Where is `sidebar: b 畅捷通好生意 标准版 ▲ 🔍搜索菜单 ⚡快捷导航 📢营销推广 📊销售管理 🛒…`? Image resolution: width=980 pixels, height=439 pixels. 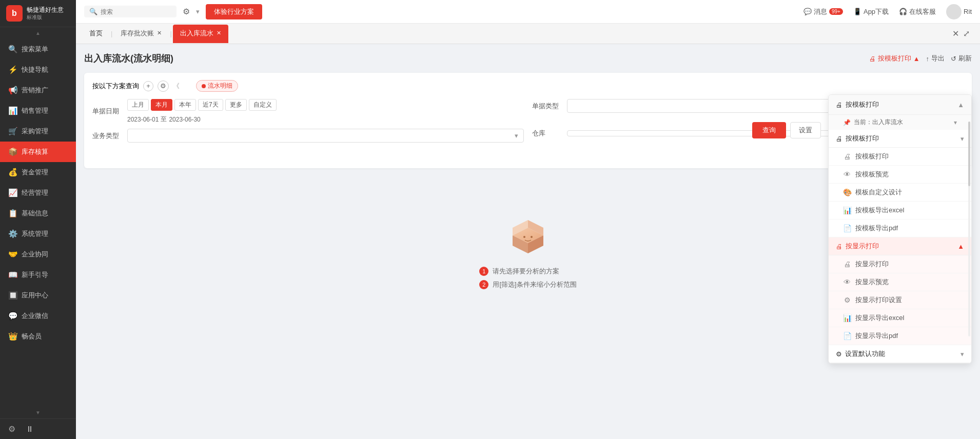 sidebar: b 畅捷通好生意 标准版 ▲ 🔍搜索菜单 ⚡快捷导航 📢营销推广 📊销售管理 🛒… is located at coordinates (38, 220).